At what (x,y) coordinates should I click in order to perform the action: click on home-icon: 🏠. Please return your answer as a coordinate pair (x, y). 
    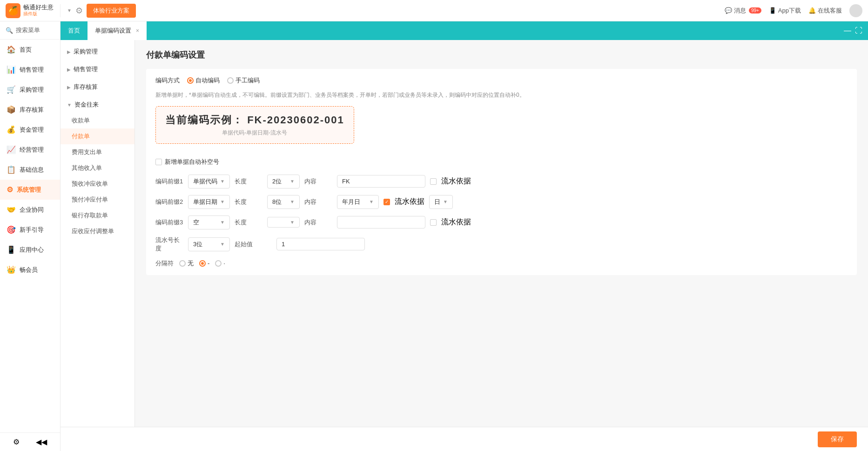
    Looking at the image, I should click on (11, 49).